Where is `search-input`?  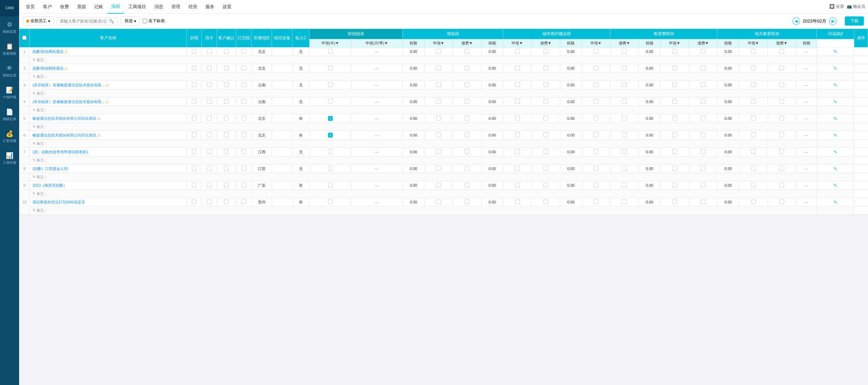
search-input is located at coordinates (84, 21).